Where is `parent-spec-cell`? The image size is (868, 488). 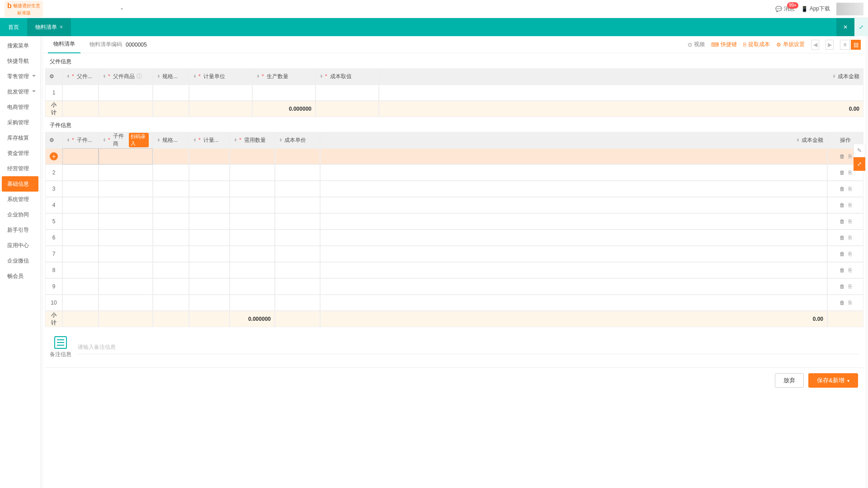
parent-spec-cell is located at coordinates (171, 93).